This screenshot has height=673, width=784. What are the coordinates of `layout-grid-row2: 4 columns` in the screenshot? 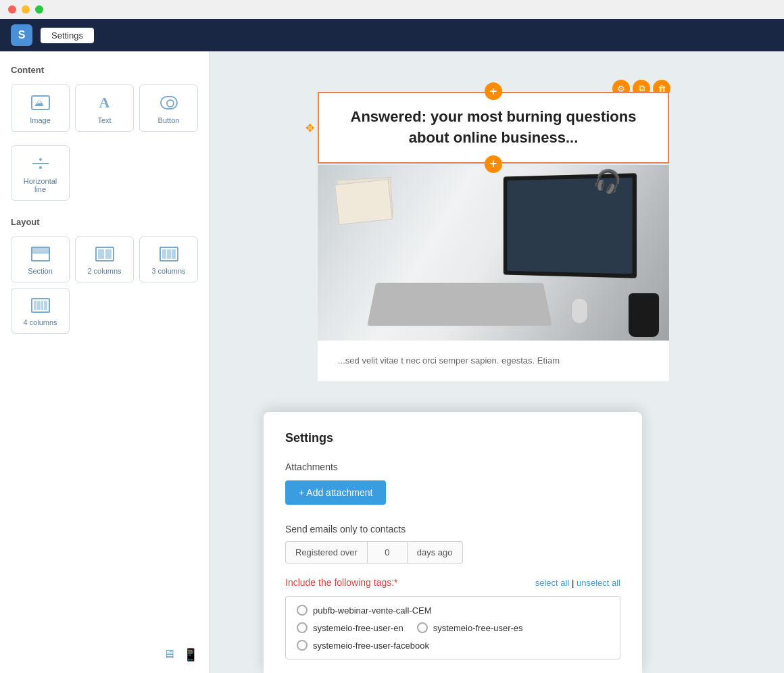 It's located at (104, 311).